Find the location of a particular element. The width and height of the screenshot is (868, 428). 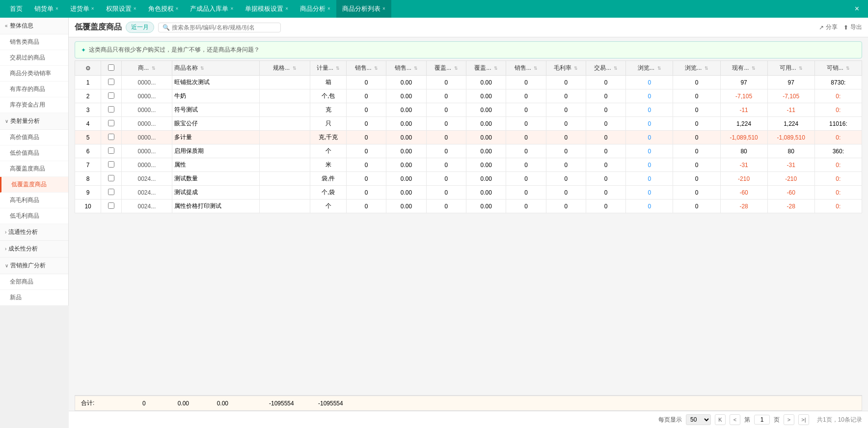

sidebar-overall-header: « 整体信息 is located at coordinates (34, 26).